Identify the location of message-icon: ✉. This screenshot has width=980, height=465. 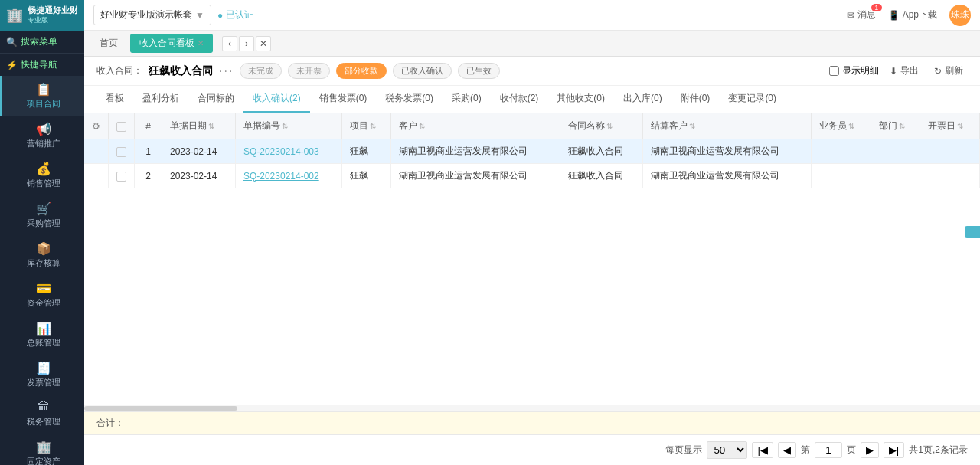
(851, 15).